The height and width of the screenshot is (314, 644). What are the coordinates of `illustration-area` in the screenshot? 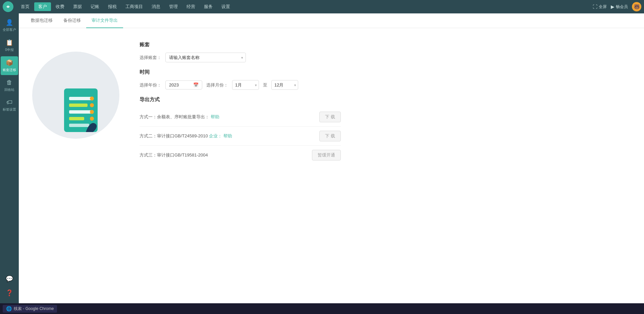 It's located at (76, 166).